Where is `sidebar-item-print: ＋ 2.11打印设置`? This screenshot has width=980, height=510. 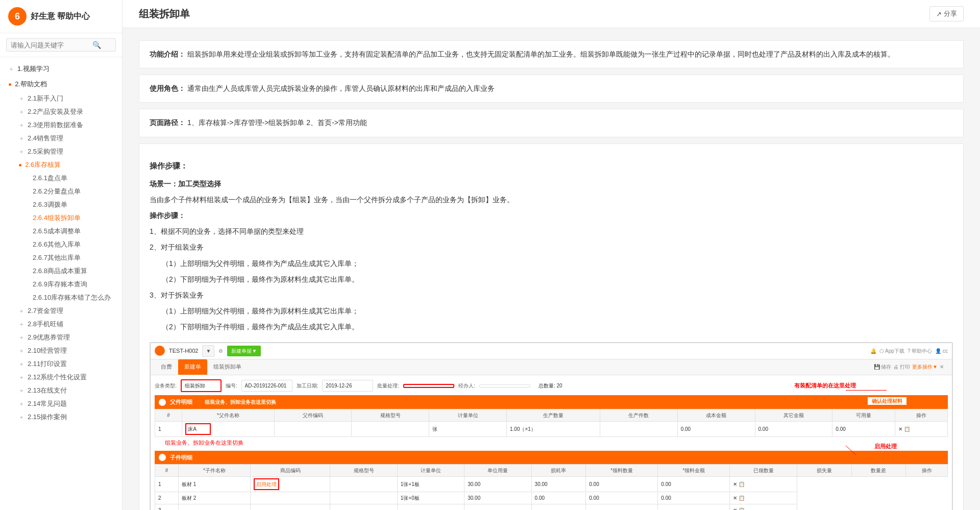 sidebar-item-print: ＋ 2.11打印设置 is located at coordinates (68, 364).